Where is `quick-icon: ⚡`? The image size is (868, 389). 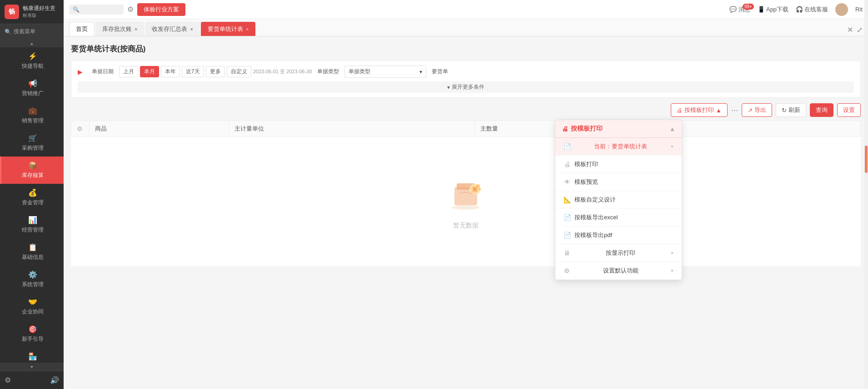
quick-icon: ⚡ is located at coordinates (33, 56).